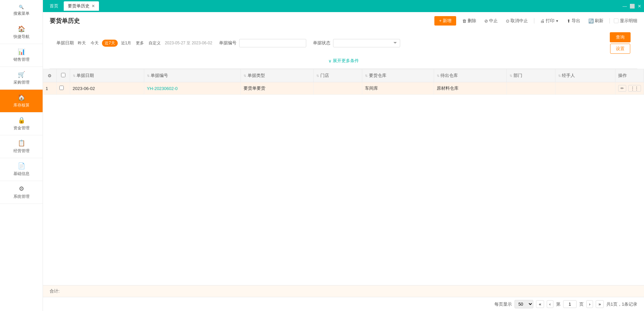 This screenshot has width=644, height=311. I want to click on more-icon: ⋮⋮, so click(635, 88).